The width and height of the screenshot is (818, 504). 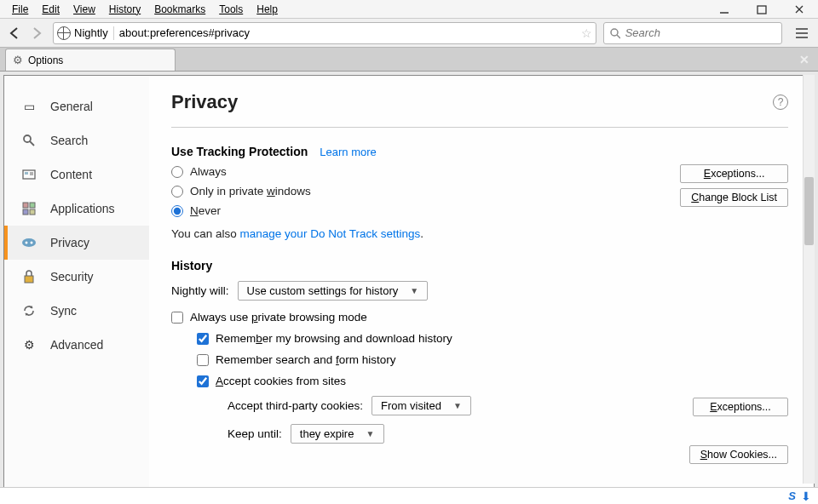 I want to click on sidebar-item-security: Security, so click(x=77, y=277).